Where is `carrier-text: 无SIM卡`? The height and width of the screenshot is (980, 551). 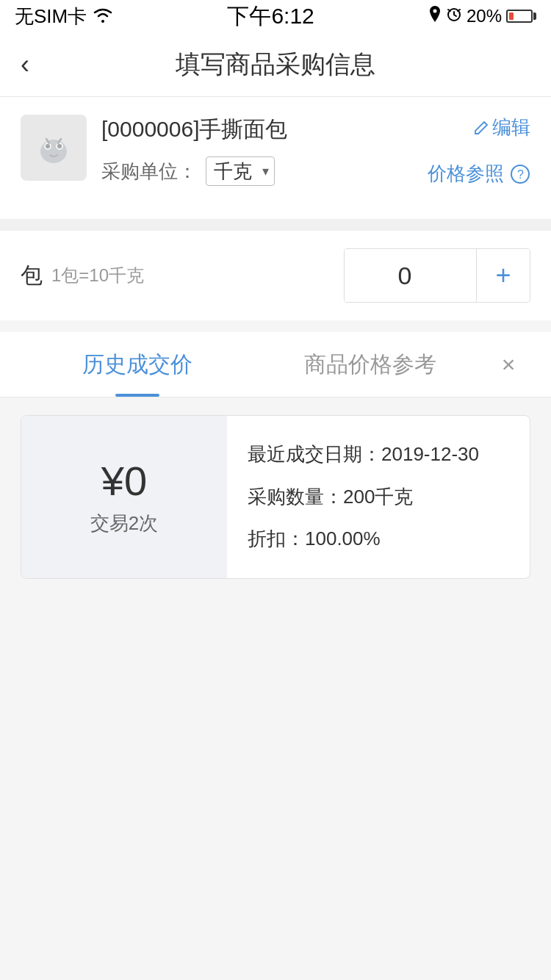 carrier-text: 无SIM卡 is located at coordinates (51, 16).